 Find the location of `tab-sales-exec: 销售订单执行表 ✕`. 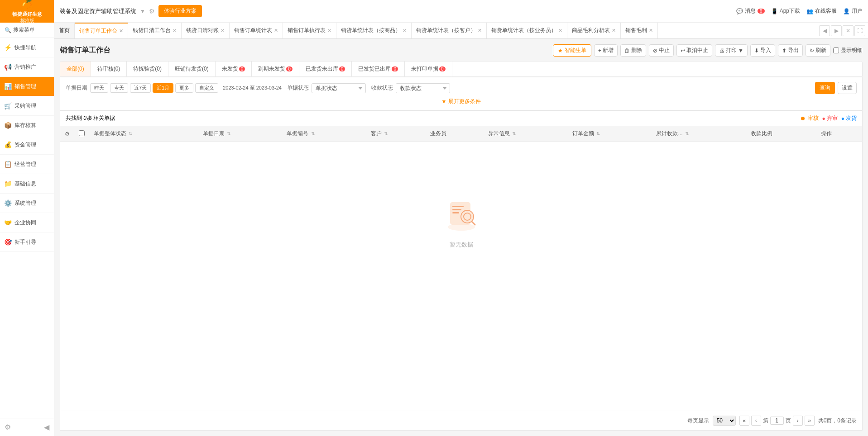

tab-sales-exec: 销售订单执行表 ✕ is located at coordinates (310, 31).